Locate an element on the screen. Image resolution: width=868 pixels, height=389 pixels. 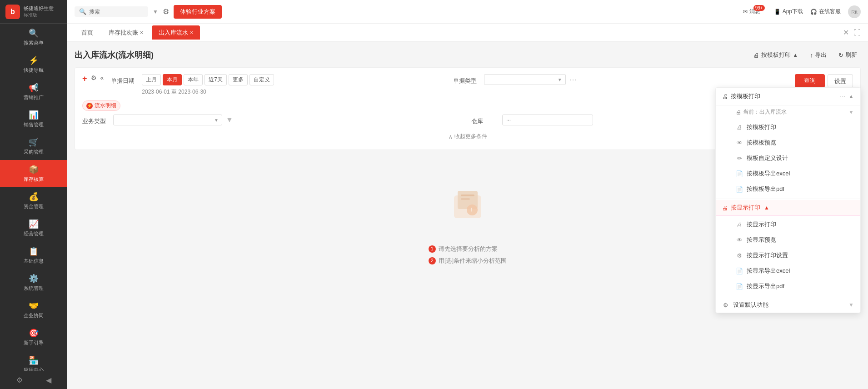
topbar-search-input is located at coordinates (116, 12).